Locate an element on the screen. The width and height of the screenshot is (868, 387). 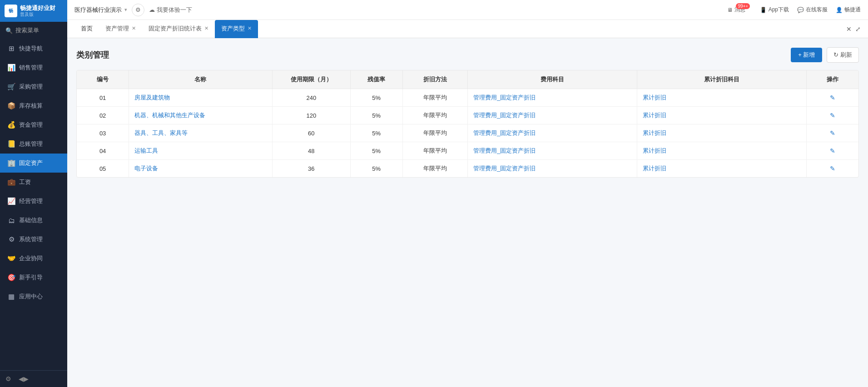
table-row: 01 房屋及建筑物 240 5% 年限平均 管理费用_固定资产折旧 累计折旧 ✎ is located at coordinates (468, 98).